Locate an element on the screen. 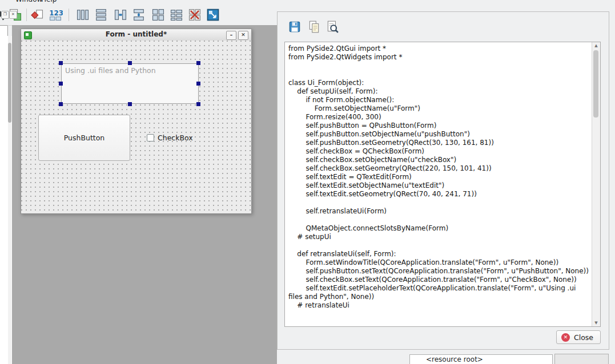  layout-grid-icon is located at coordinates (158, 15).